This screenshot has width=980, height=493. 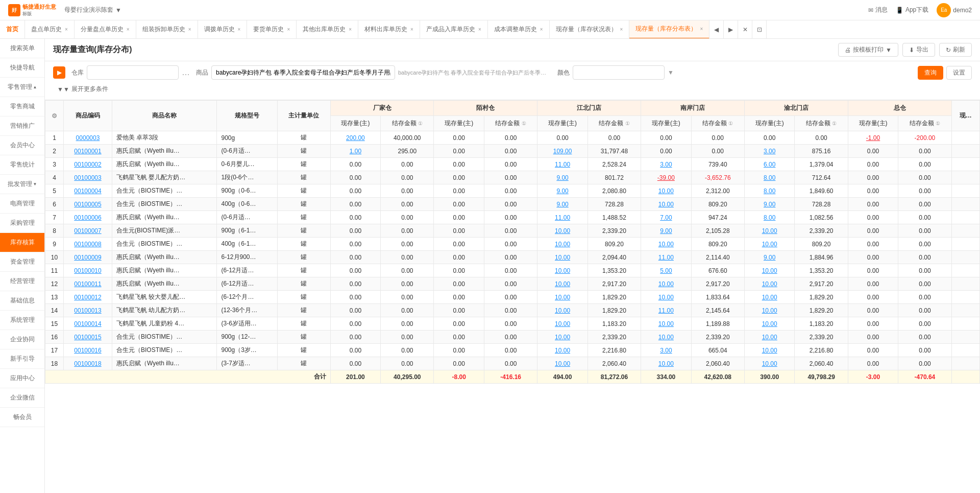 What do you see at coordinates (355, 138) in the screenshot?
I see `cell-cj-qty: 200.00` at bounding box center [355, 138].